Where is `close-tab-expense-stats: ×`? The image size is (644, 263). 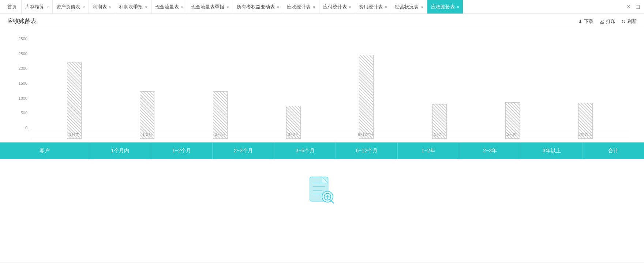
close-tab-expense-stats: × is located at coordinates (386, 7).